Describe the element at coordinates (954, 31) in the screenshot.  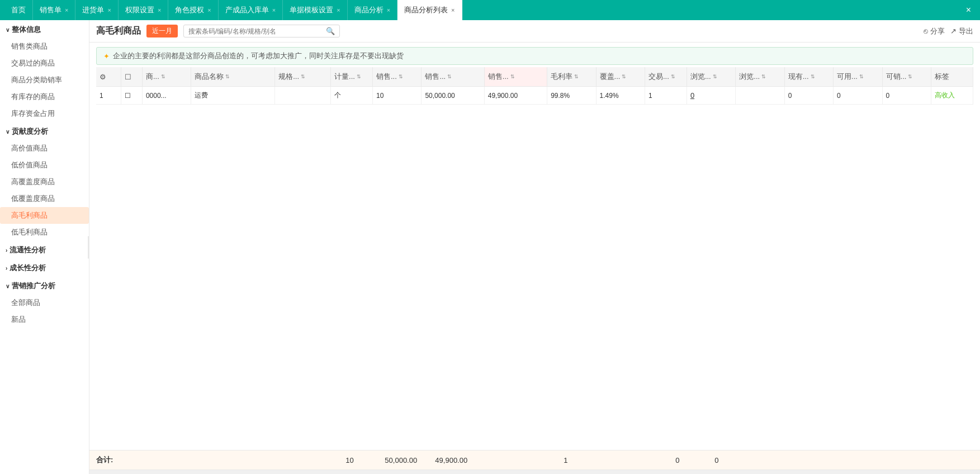
I see `export-icon: ↗` at that location.